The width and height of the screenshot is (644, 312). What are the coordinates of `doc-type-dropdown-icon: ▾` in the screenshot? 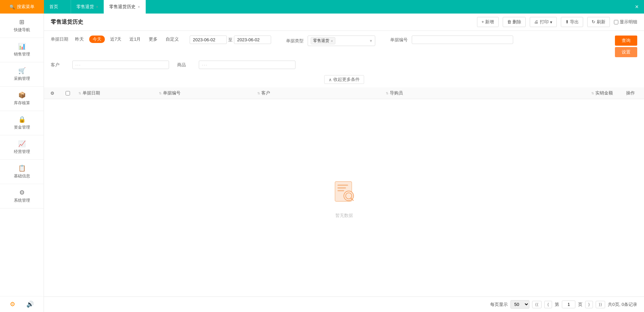 It's located at (371, 41).